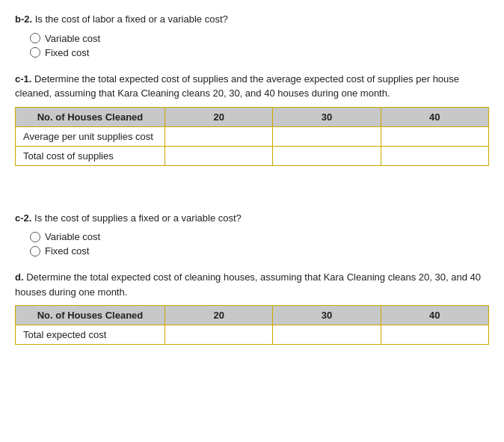 The width and height of the screenshot is (504, 442). I want to click on c1-row1-val20, so click(219, 136).